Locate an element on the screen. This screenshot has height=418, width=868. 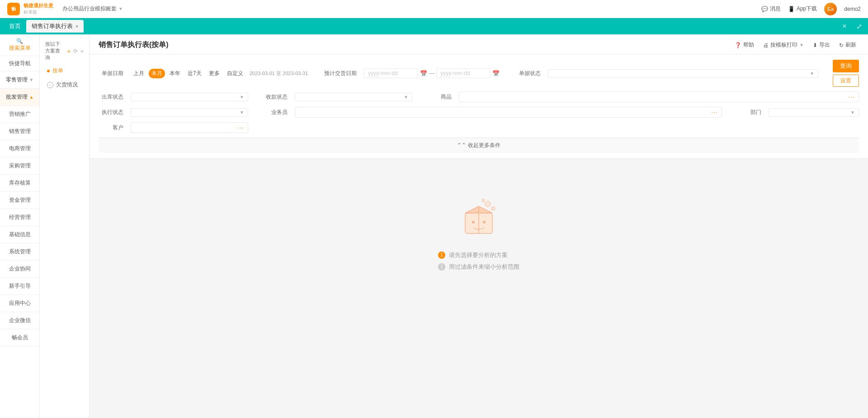
tab-close-icon: × is located at coordinates (77, 26).